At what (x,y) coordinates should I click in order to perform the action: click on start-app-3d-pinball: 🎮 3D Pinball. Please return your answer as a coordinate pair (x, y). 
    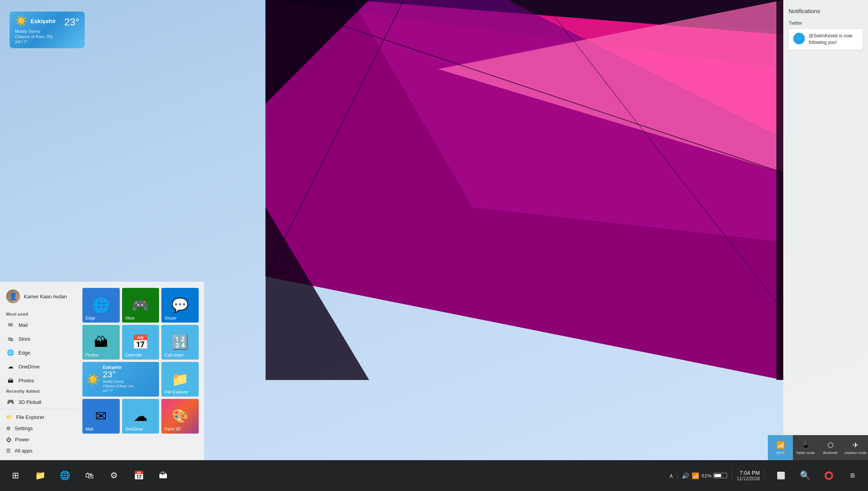
    Looking at the image, I should click on (39, 402).